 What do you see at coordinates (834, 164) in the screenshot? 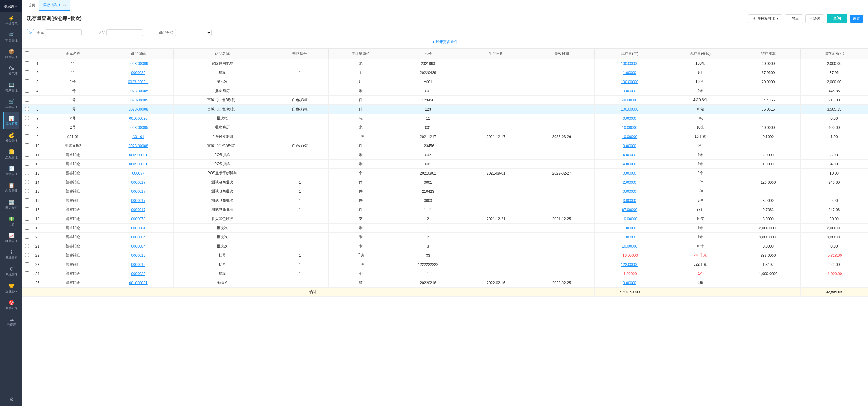
I see `cell-total-cost: 4.00` at bounding box center [834, 164].